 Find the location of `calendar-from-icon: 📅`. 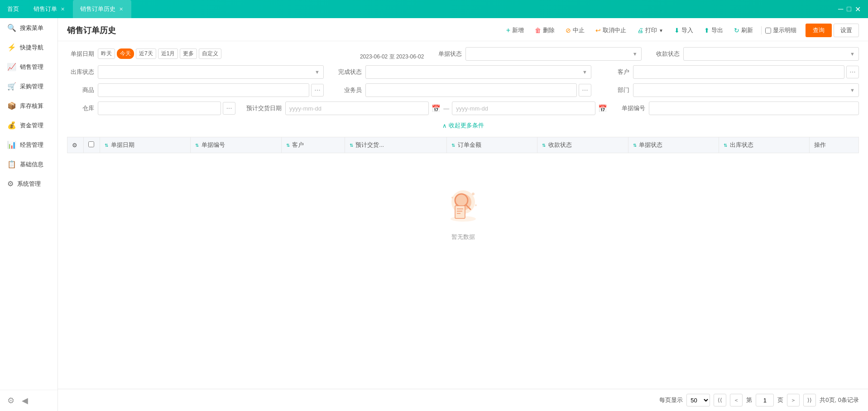

calendar-from-icon: 📅 is located at coordinates (436, 109).